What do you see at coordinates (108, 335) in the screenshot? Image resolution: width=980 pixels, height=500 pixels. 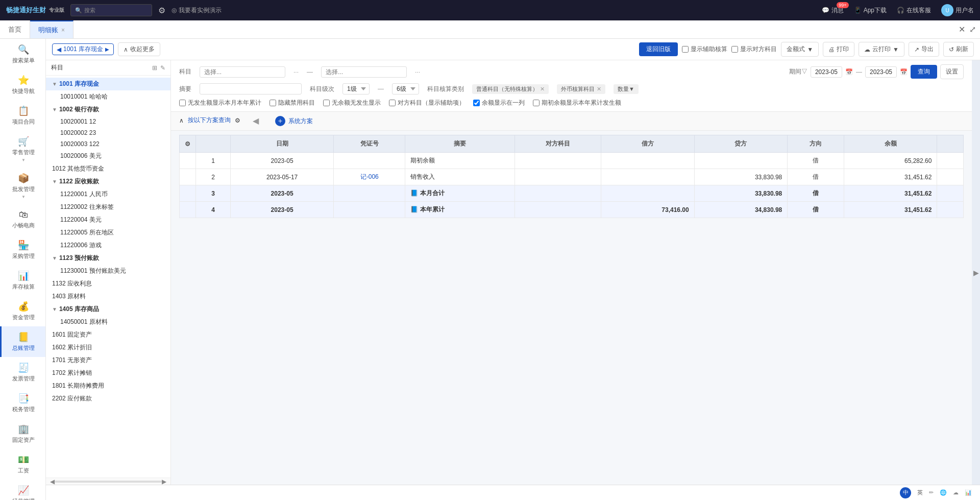 I see `tree-item-1601: 1601 固定资产` at bounding box center [108, 335].